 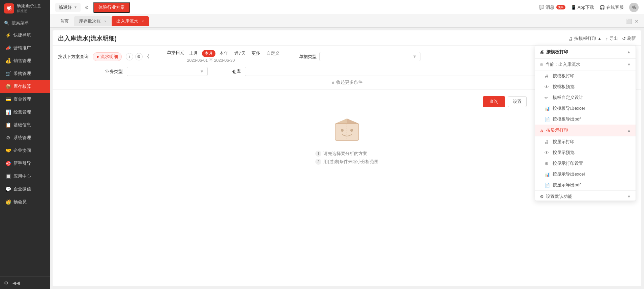 I want to click on sidebar-item-label: 新手引导, so click(x=22, y=163).